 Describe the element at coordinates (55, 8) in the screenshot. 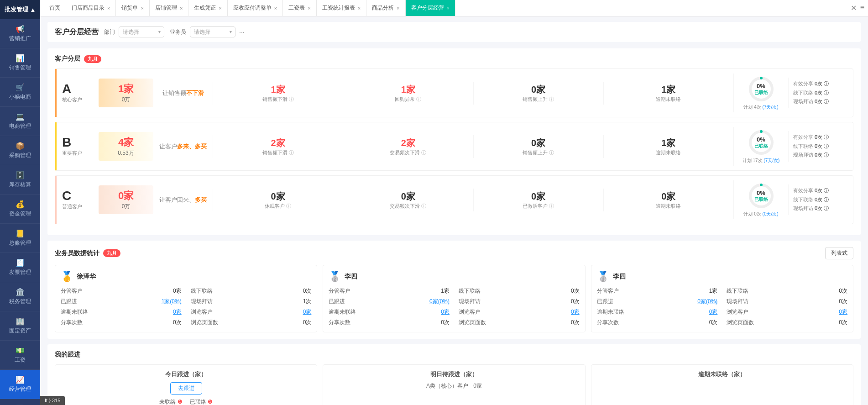

I see `tab-home: 首页` at that location.